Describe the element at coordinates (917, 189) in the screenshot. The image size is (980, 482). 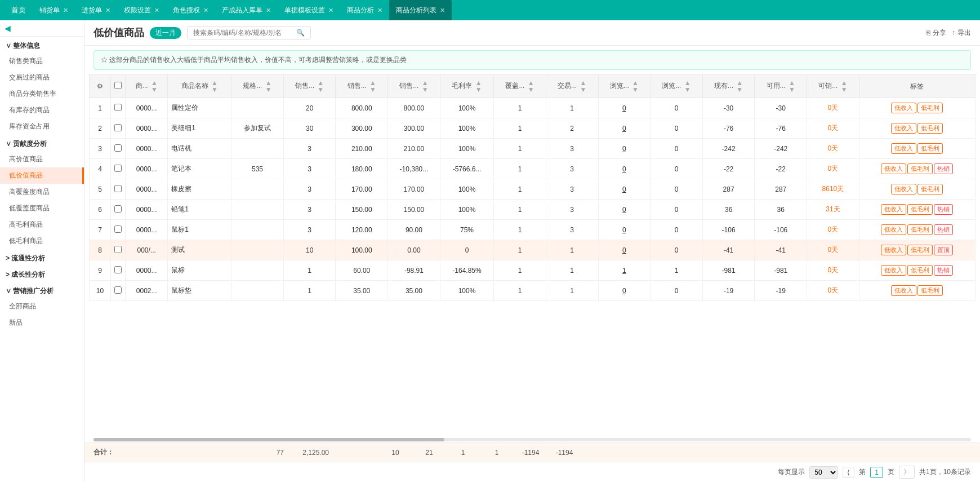
I see `cell-tags: 低收入低毛利` at that location.